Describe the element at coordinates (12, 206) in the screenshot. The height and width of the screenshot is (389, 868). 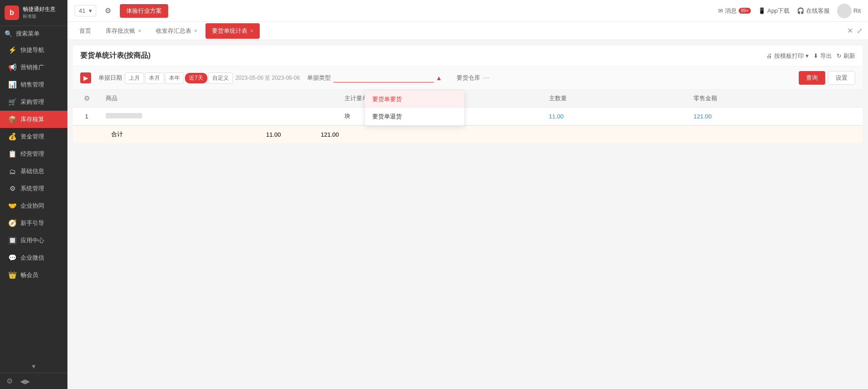
I see `corp-icon: 🤝` at that location.